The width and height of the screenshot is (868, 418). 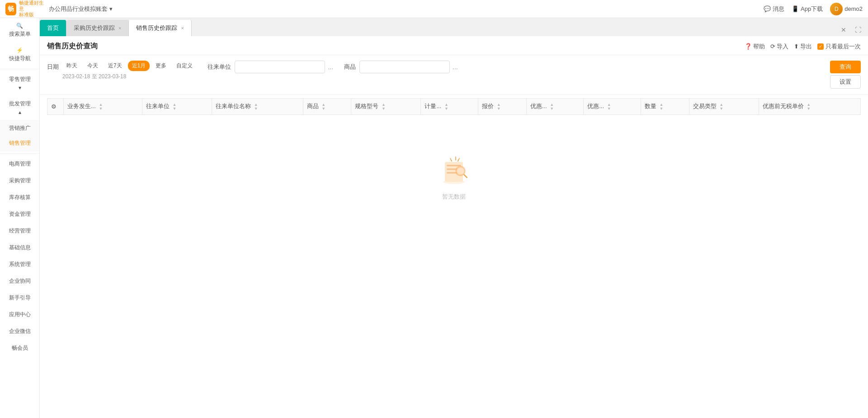 What do you see at coordinates (270, 67) in the screenshot?
I see `filter-partner-group: 往来单位 ...` at bounding box center [270, 67].